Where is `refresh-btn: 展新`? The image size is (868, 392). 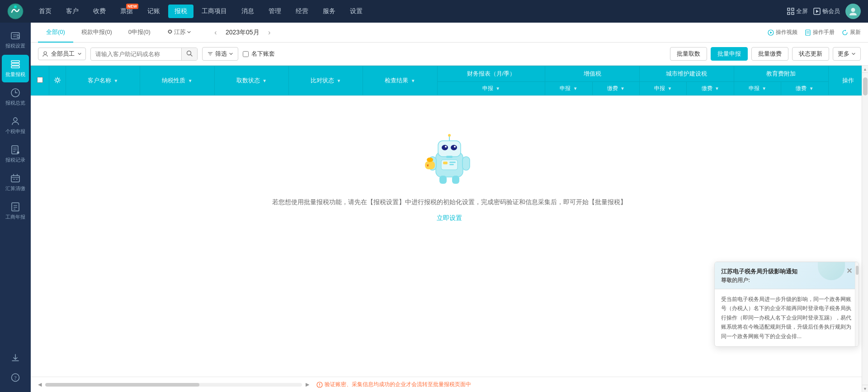
refresh-btn: 展新 is located at coordinates (851, 33).